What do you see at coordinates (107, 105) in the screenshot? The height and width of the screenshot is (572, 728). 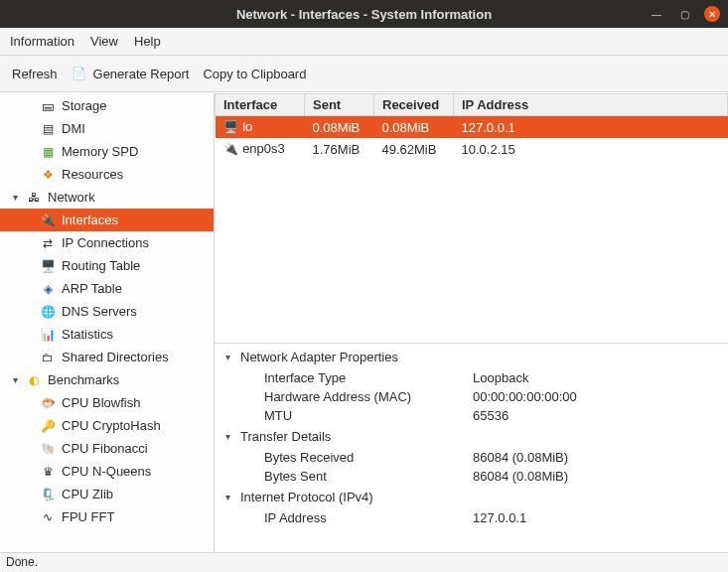 I see `sidebar-item-storage: 🖴 Storage` at bounding box center [107, 105].